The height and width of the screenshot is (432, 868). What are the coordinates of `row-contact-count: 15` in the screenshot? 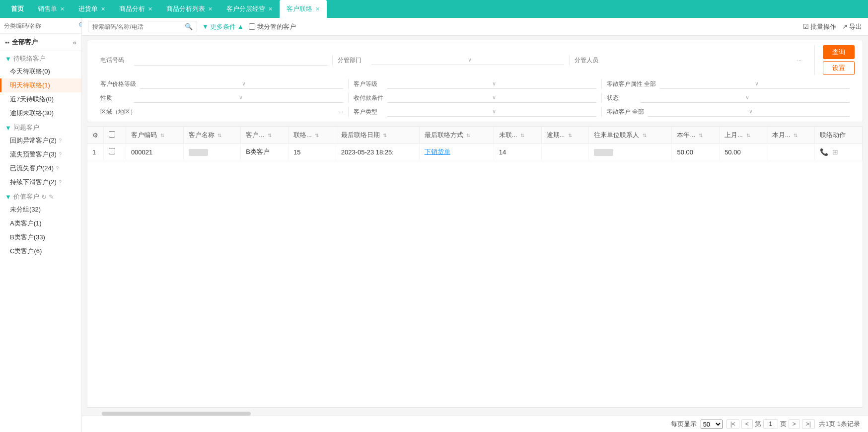 It's located at (312, 152).